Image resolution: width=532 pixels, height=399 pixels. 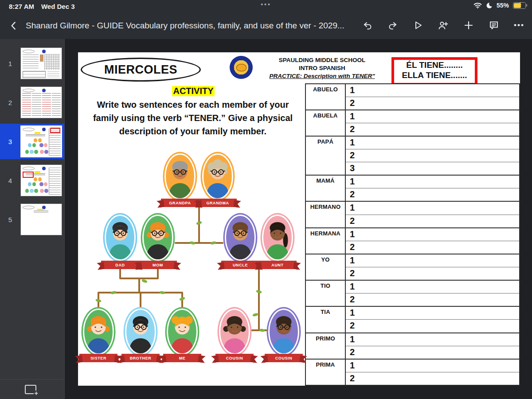 What do you see at coordinates (322, 68) in the screenshot?
I see `school-header-textbox: SPAULDING MIDDLE SCHOOL INTRO SPANISH PR…` at bounding box center [322, 68].